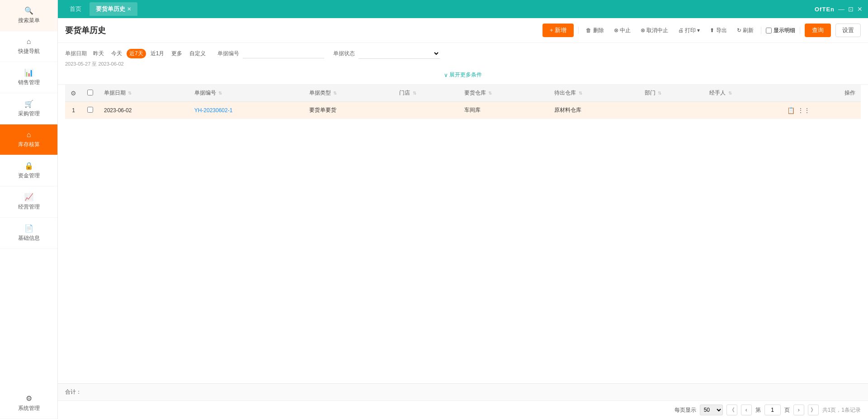 This screenshot has height=419, width=868. Describe the element at coordinates (157, 53) in the screenshot. I see `date-btn-last1month: 近1月` at that location.